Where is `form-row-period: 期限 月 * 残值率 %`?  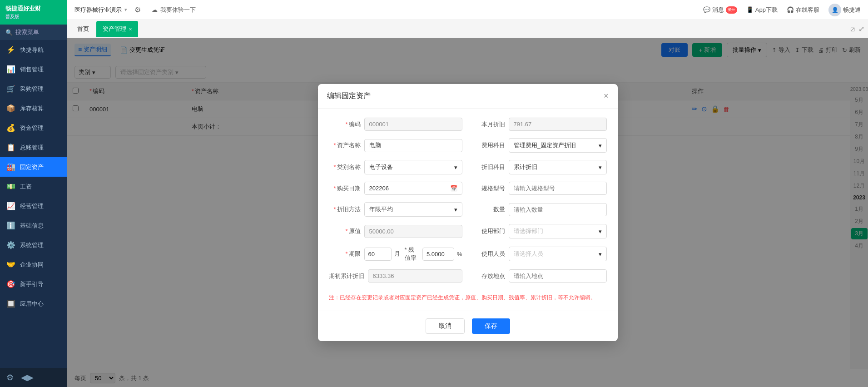
form-row-period: 期限 月 * 残值率 % is located at coordinates (396, 254).